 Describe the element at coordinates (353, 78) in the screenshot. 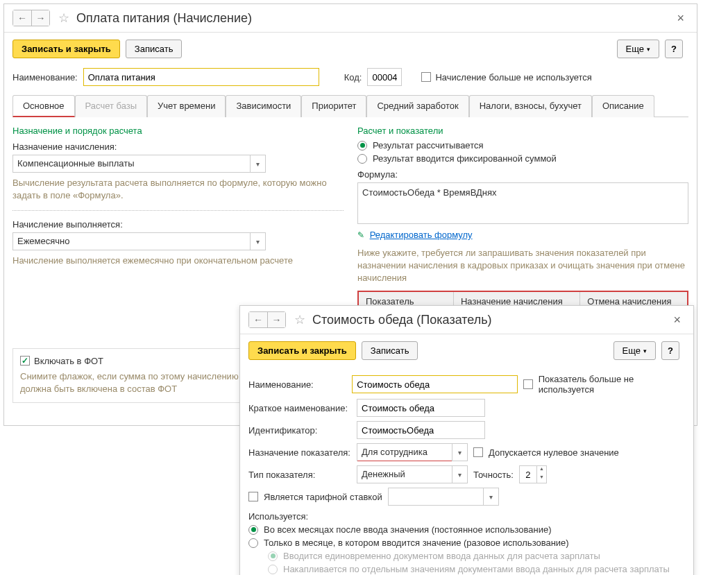

I see `code-label: Код:` at that location.